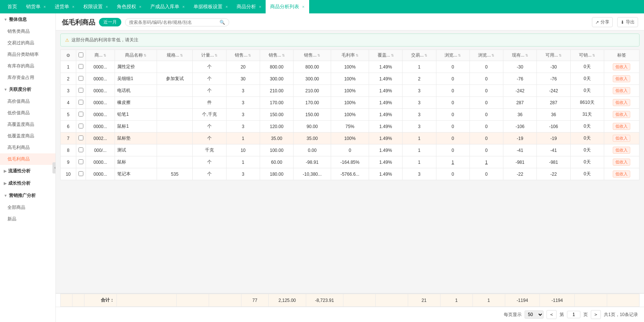 The width and height of the screenshot is (644, 322). I want to click on col-gross-margin: 毛利率⇅, so click(350, 55).